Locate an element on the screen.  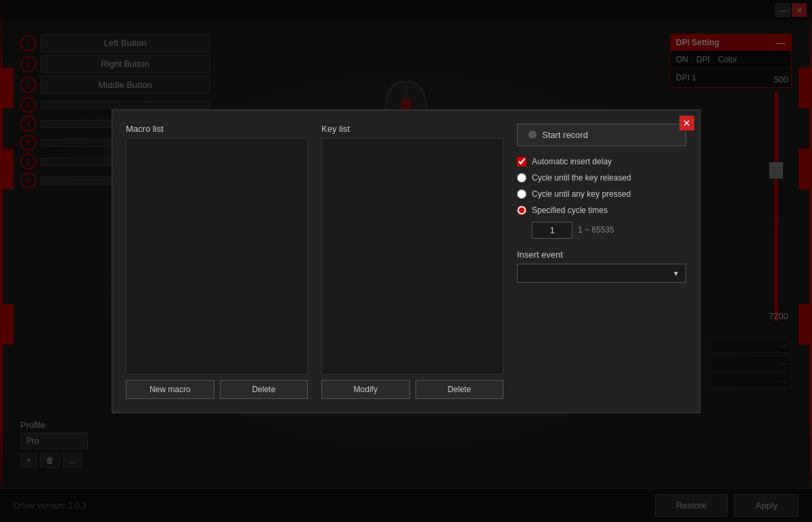
macro-list-actions: New macro Delete is located at coordinates (217, 389).